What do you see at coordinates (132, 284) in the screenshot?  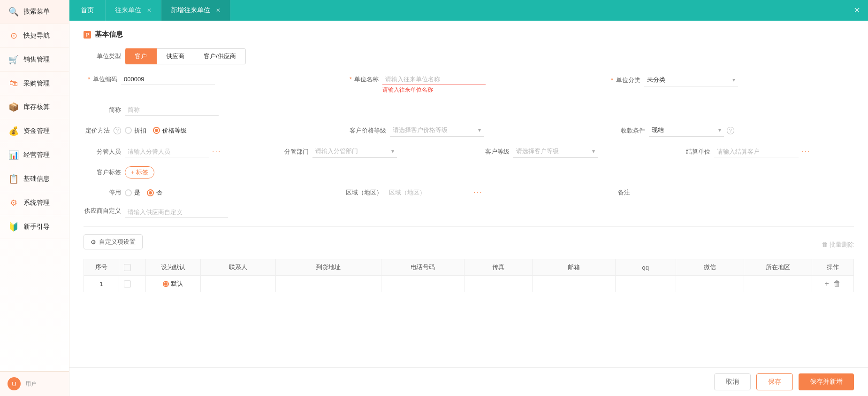 I see `cell-checkbox` at bounding box center [132, 284].